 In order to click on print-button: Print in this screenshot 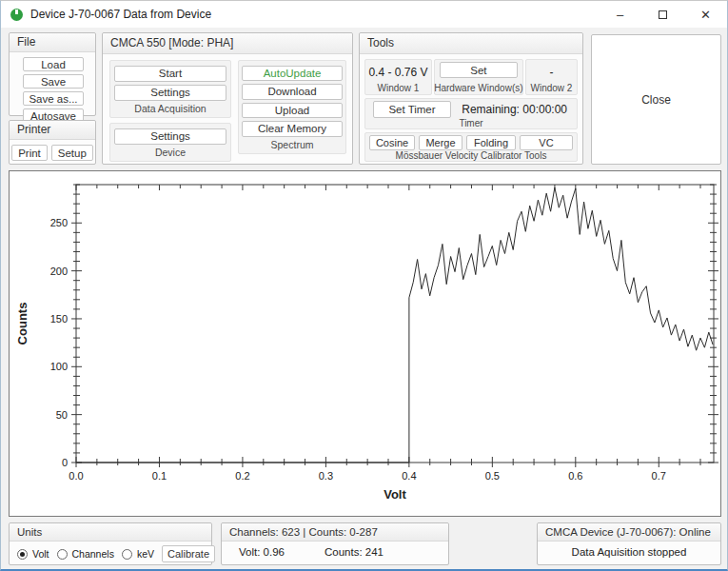, I will do `click(30, 152)`.